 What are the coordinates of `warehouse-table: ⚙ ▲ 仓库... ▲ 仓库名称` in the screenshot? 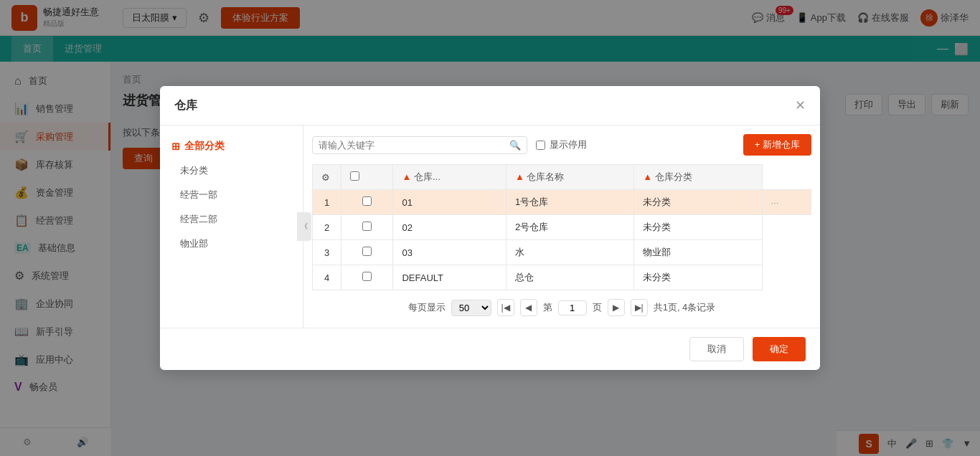 It's located at (562, 227).